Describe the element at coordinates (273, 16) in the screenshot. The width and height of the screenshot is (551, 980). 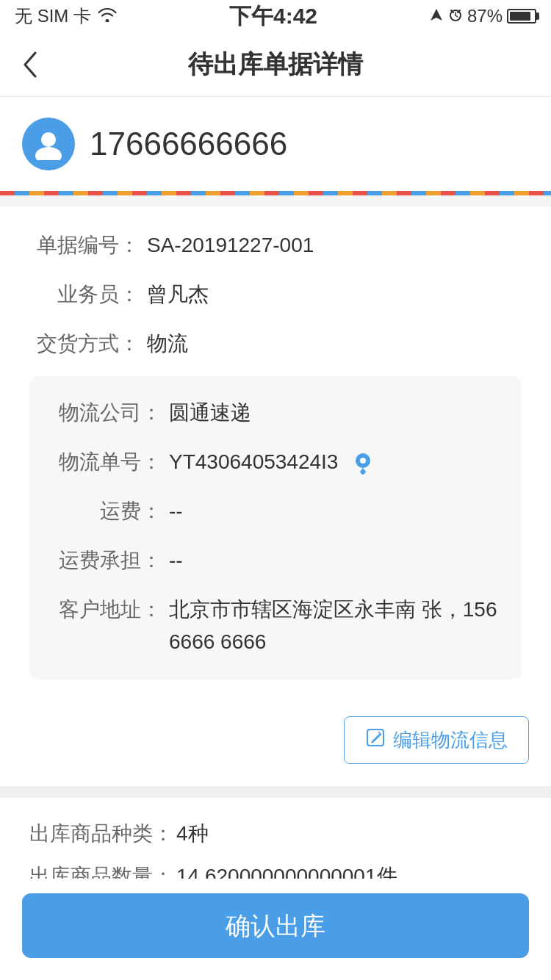
I see `status-time: 下午4:42` at that location.